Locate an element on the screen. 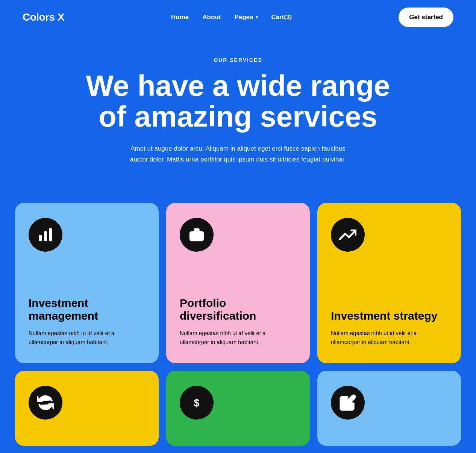 Image resolution: width=476 pixels, height=453 pixels. dollar-circle-icon: $ is located at coordinates (197, 403).